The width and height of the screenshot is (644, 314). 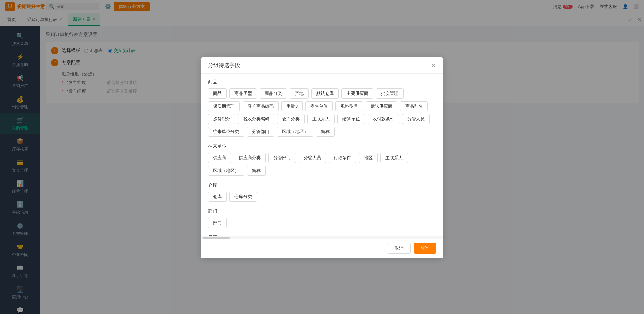 What do you see at coordinates (261, 106) in the screenshot?
I see `field-tag-customer-code: 客户商品编码` at bounding box center [261, 106].